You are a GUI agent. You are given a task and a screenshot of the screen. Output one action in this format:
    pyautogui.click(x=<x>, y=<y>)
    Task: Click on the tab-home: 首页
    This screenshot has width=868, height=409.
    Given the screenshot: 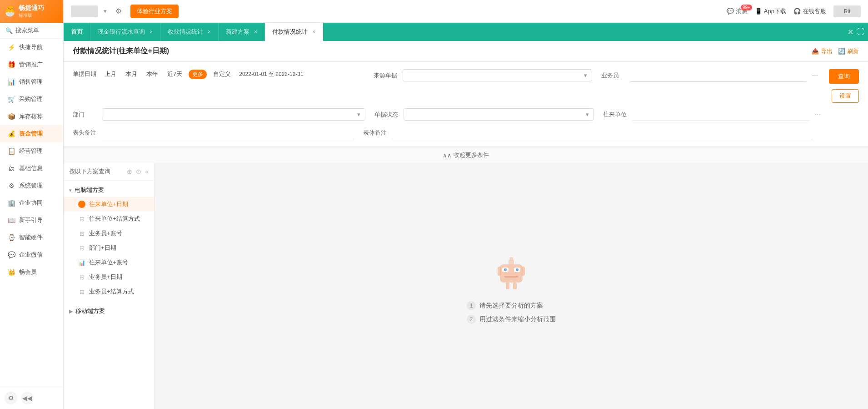 What is the action you would take?
    pyautogui.click(x=77, y=32)
    